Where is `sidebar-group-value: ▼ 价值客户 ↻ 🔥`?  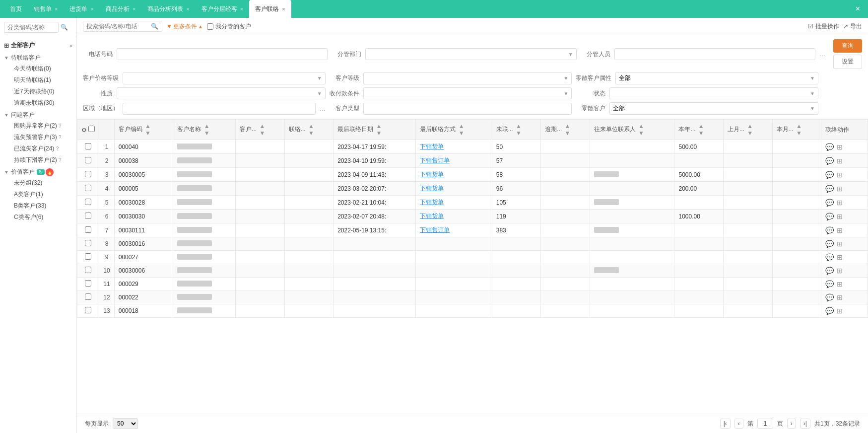 sidebar-group-value: ▼ 价值客户 ↻ 🔥 is located at coordinates (38, 172).